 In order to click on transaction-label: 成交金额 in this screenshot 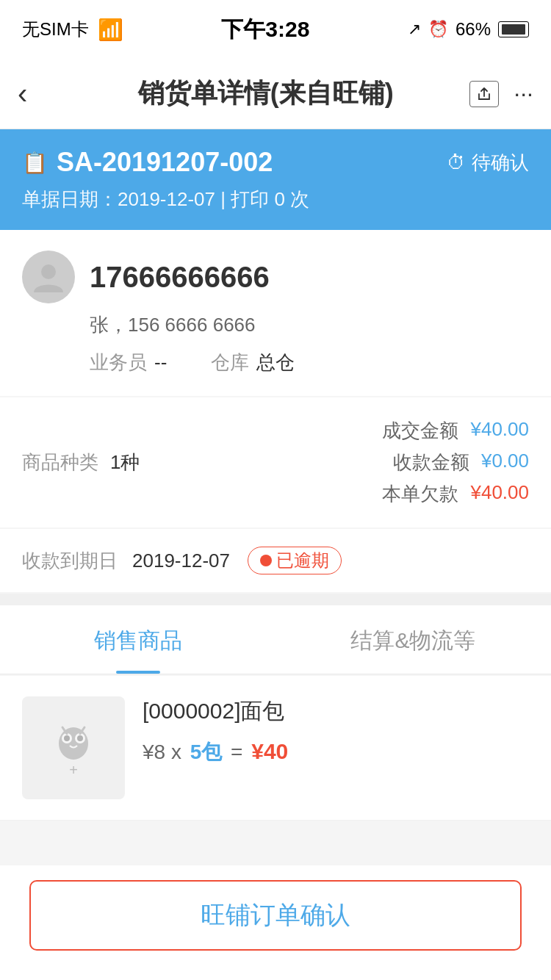, I will do `click(420, 430)`.